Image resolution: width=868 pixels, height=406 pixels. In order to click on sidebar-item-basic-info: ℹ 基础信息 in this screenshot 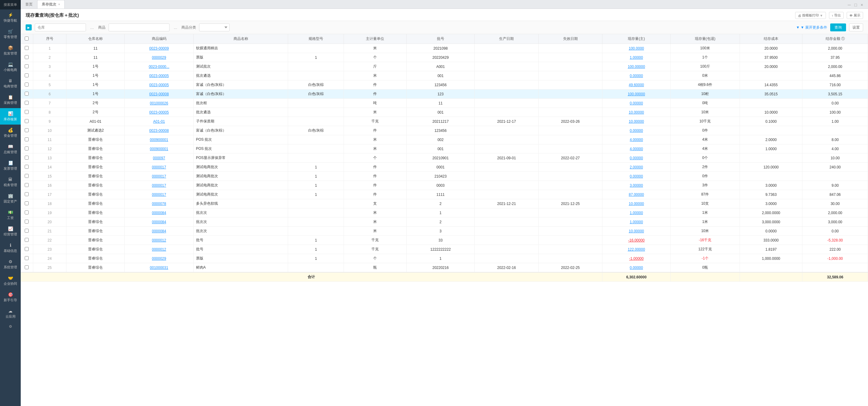, I will do `click(10, 248)`.